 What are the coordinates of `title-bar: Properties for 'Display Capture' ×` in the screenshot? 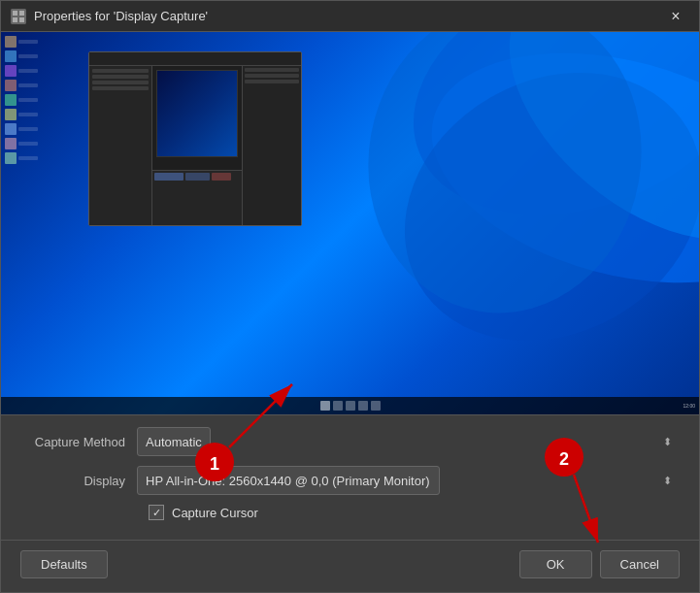 It's located at (350, 16).